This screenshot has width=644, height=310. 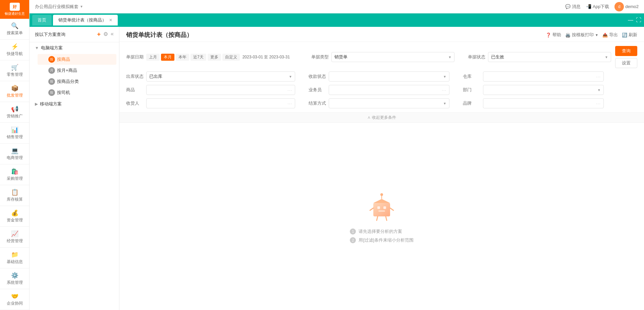 What do you see at coordinates (15, 50) in the screenshot?
I see `sidebar-item-quick-nav: ⚡ 快捷导航` at bounding box center [15, 50].